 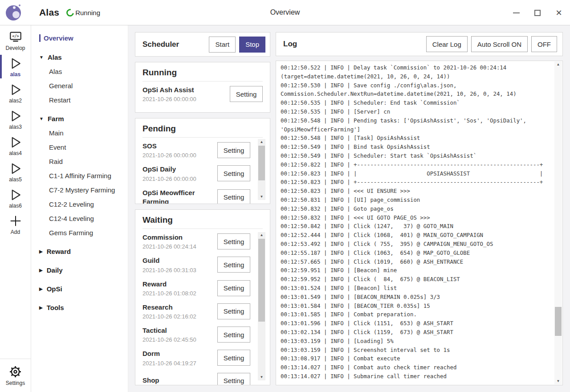 I want to click on task-info: Reward2021-10-26 01:08:02, so click(x=180, y=288).